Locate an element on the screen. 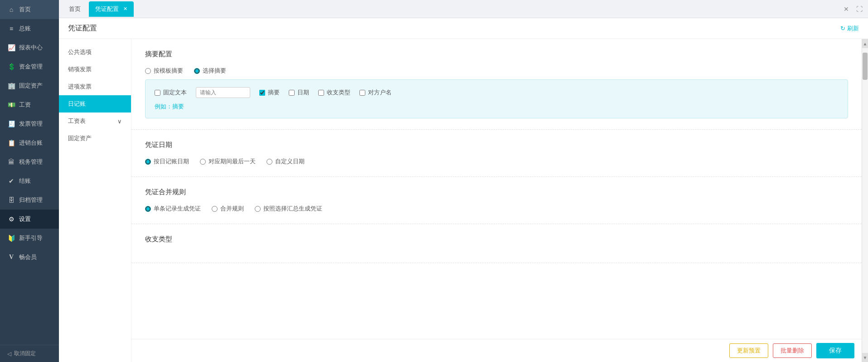 The width and height of the screenshot is (868, 362). tab-voucher-config: 凭证配置 ✕ is located at coordinates (112, 9).